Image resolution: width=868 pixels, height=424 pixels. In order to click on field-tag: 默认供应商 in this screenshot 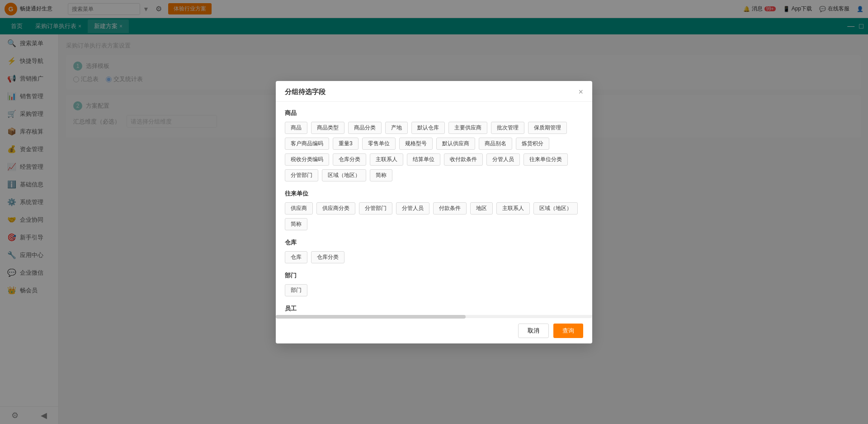, I will do `click(456, 144)`.